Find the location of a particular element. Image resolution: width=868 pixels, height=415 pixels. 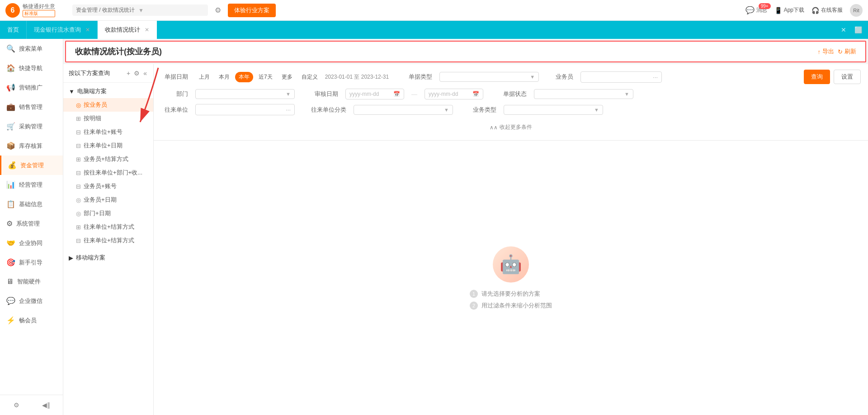

tree-item-counterpart-settle2: ⊟ 往来单位+结算方式 is located at coordinates (108, 241).